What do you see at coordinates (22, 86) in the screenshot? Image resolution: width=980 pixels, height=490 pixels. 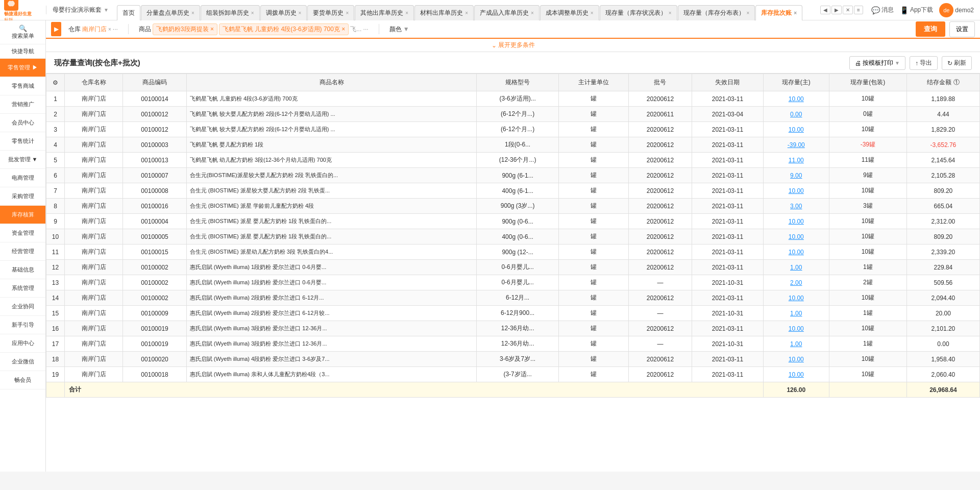 I see `sidebar-item-retail-shop: 零售商城` at bounding box center [22, 86].